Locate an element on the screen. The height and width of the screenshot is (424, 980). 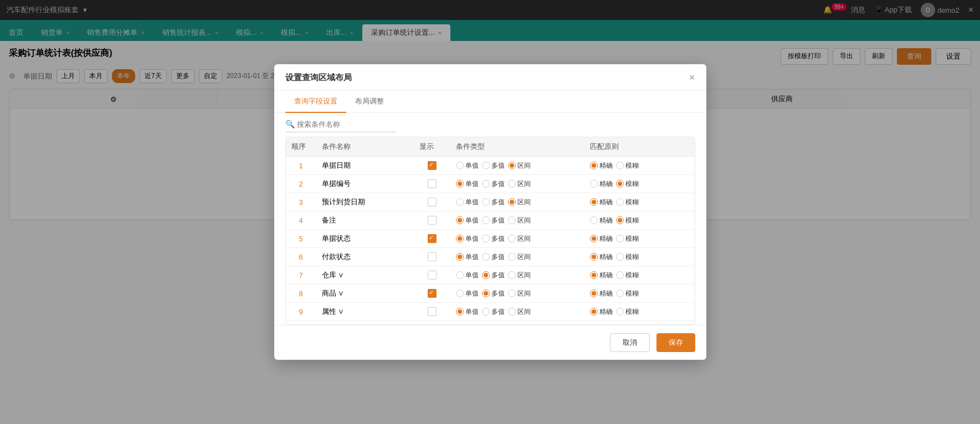
dialog-tab-query-fields: 查询字段设置 is located at coordinates (316, 102).